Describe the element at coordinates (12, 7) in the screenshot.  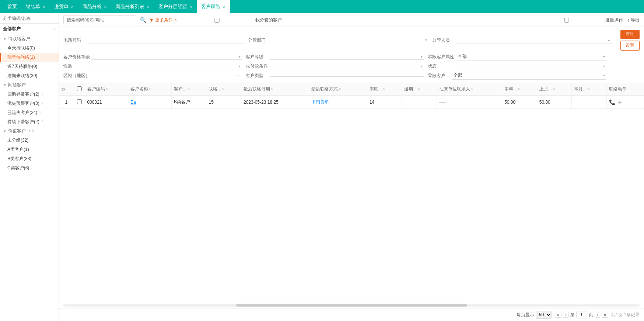
I see `nav-home: 首页` at that location.